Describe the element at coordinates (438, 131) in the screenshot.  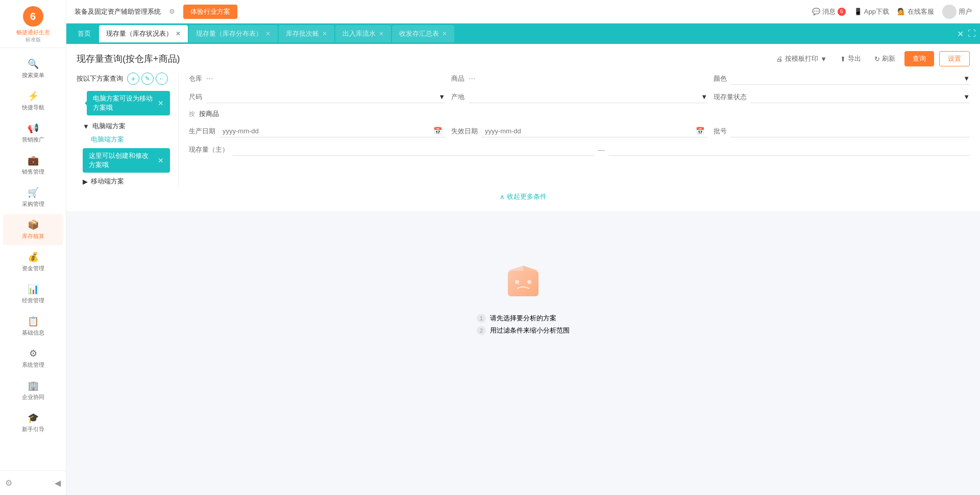
I see `produce-date-icon: 📅` at that location.